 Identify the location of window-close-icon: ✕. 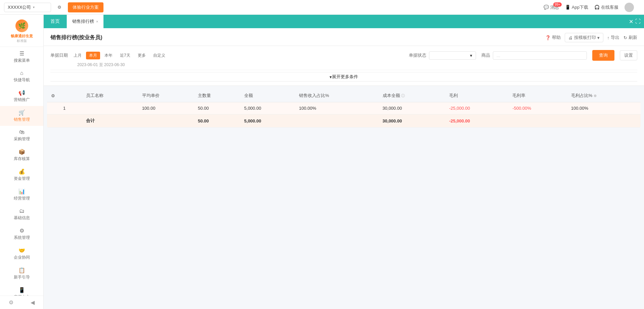
(631, 21).